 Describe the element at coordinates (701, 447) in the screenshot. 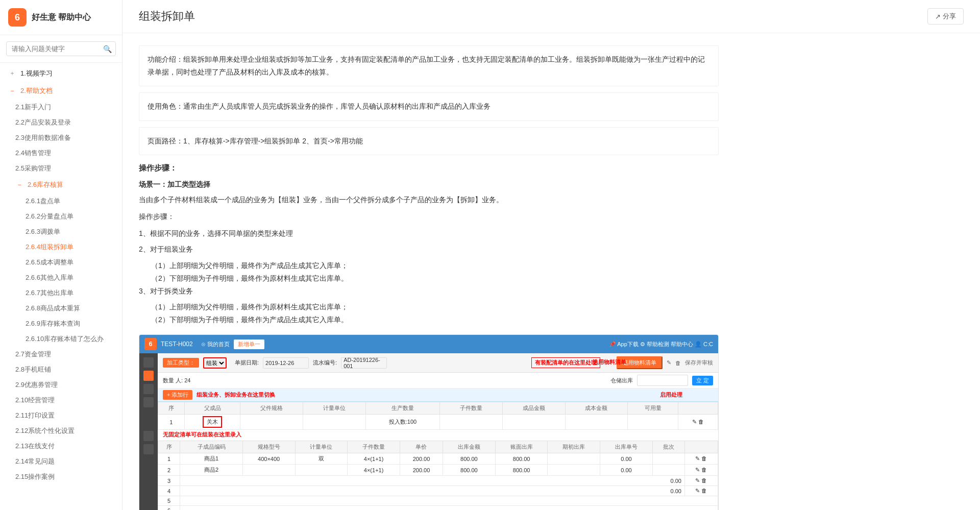

I see `th-l-op` at that location.